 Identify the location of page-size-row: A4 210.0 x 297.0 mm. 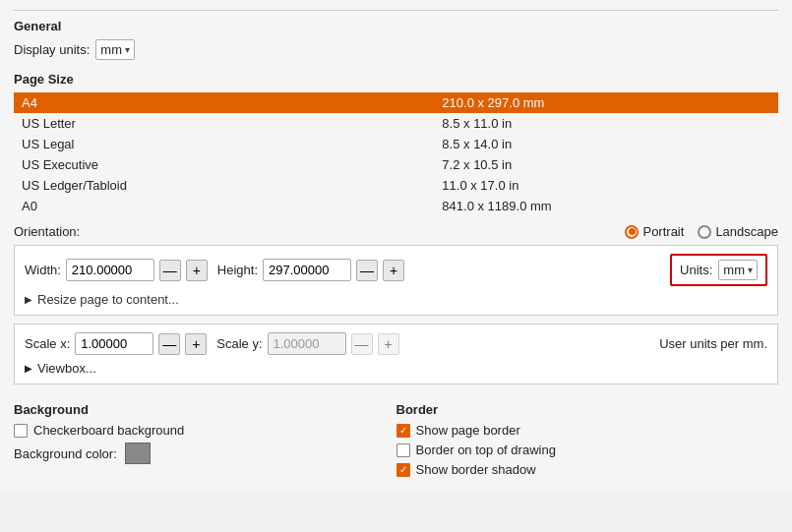
(396, 102).